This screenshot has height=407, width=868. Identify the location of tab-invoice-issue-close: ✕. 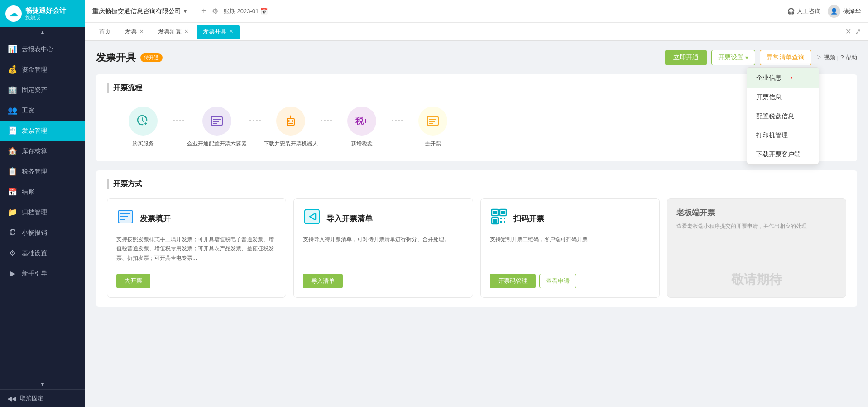
(231, 32).